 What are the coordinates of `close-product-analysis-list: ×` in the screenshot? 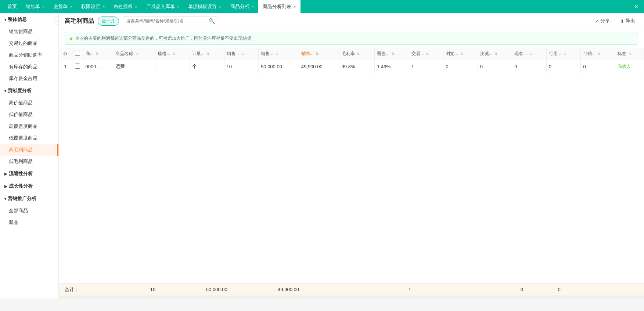 It's located at (295, 7).